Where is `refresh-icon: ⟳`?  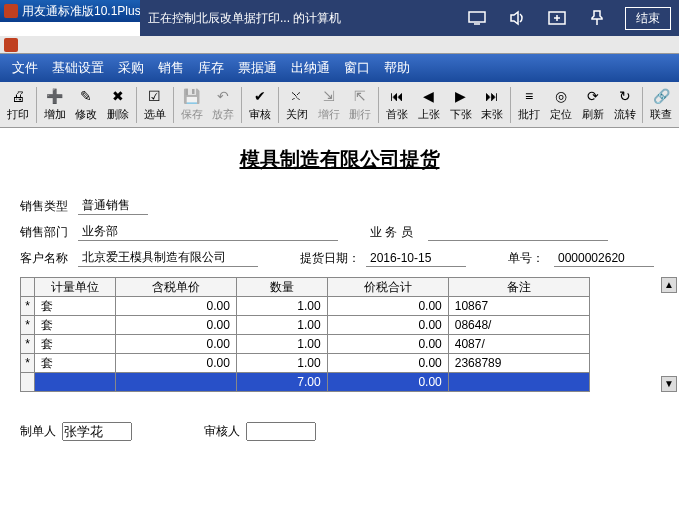 refresh-icon: ⟳ is located at coordinates (593, 96).